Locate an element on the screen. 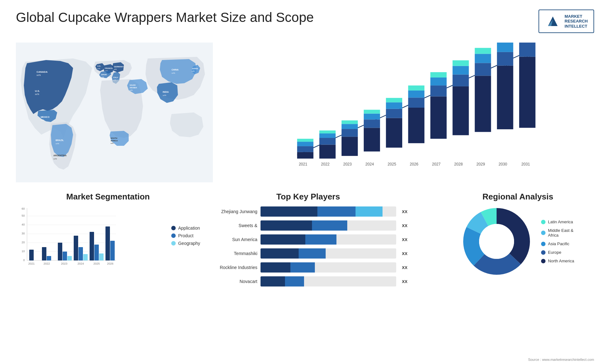 The width and height of the screenshot is (610, 364). players-title: Top Key Players is located at coordinates (308, 197).